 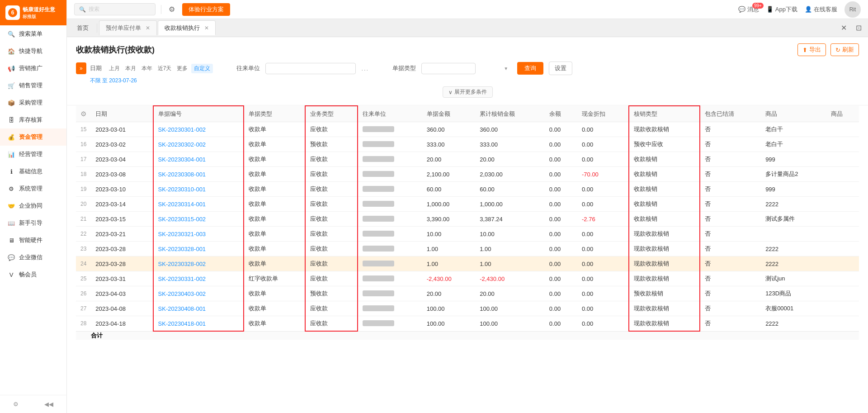 What do you see at coordinates (182, 159) in the screenshot?
I see `bill-no-link: SK-20230304-001` at bounding box center [182, 159].